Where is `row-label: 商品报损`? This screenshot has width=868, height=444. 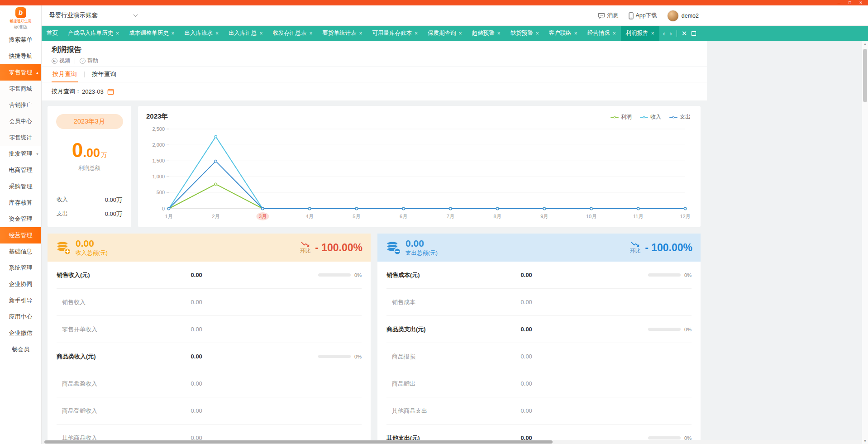
row-label: 商品报损 is located at coordinates (453, 357).